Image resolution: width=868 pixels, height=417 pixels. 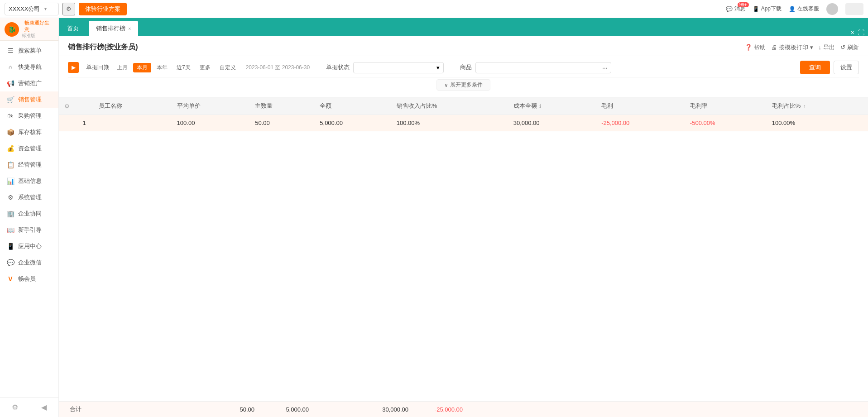 I want to click on help-icon: ❓, so click(x=748, y=47).